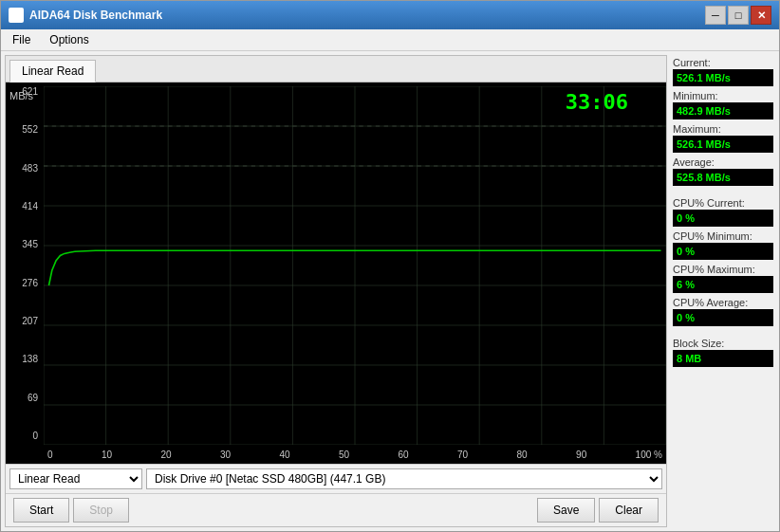 The height and width of the screenshot is (532, 780). I want to click on y-label-552: 552, so click(25, 129).